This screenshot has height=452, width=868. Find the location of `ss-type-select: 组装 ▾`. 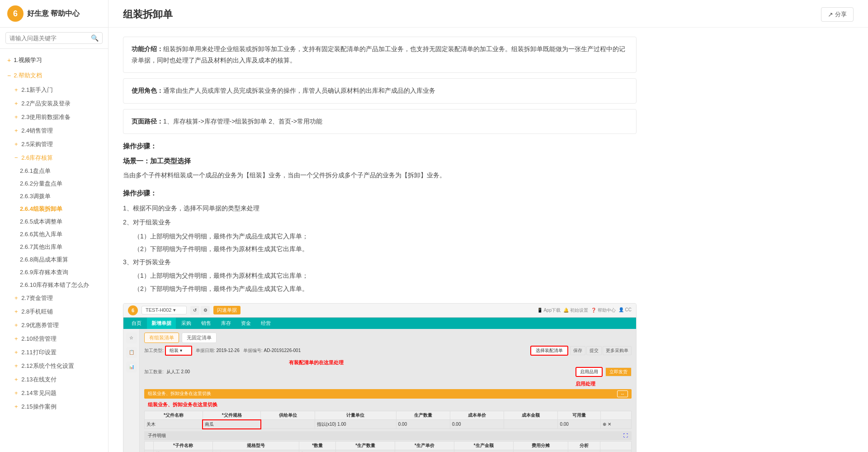

ss-type-select: 组装 ▾ is located at coordinates (179, 351).